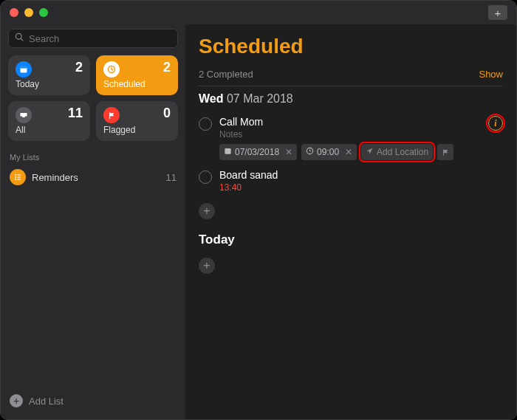 This screenshot has height=420, width=517. I want to click on card-flagged: 0 Flagged, so click(137, 121).